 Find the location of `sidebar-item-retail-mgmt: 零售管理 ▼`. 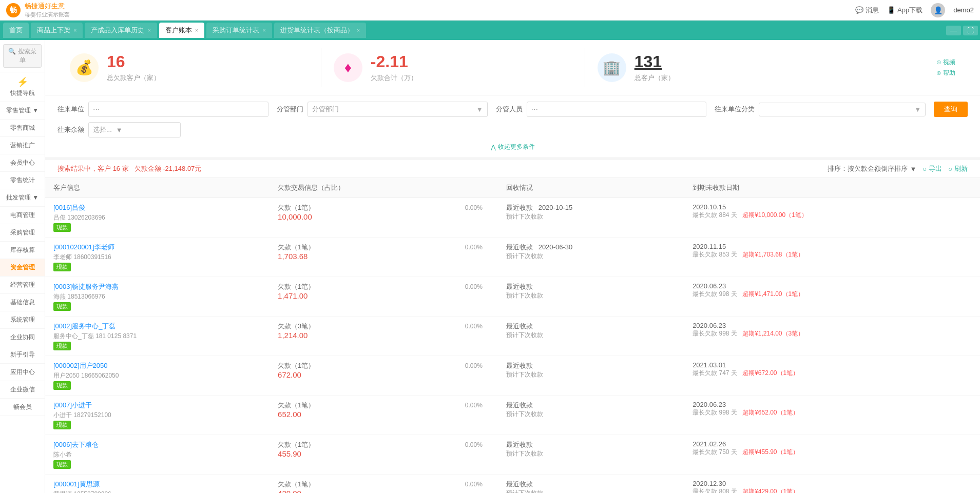

sidebar-item-retail-mgmt: 零售管理 ▼ is located at coordinates (23, 111).